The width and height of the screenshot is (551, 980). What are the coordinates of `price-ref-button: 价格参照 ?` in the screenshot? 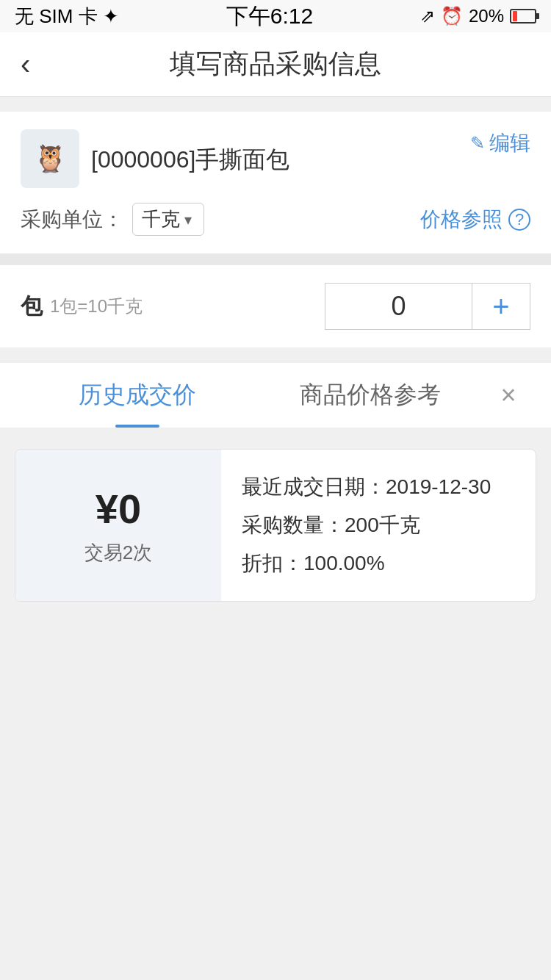 It's located at (475, 220).